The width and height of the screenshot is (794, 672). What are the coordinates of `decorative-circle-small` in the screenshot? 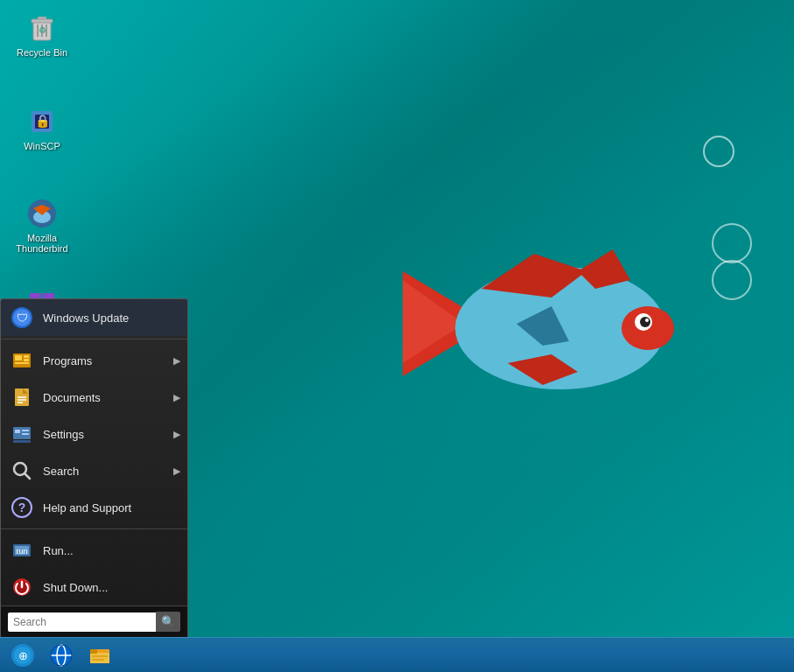 It's located at (719, 151).